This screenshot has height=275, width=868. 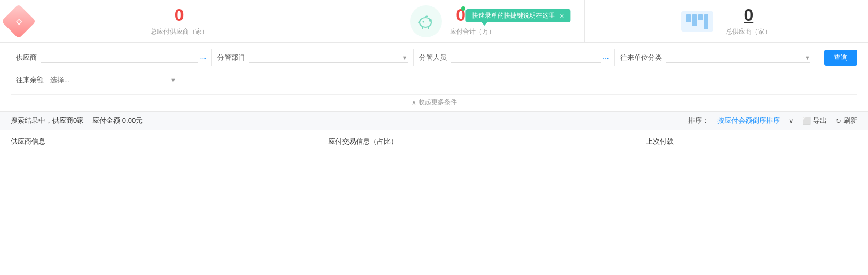 I want to click on supplier-label: 供应商, so click(x=27, y=58).